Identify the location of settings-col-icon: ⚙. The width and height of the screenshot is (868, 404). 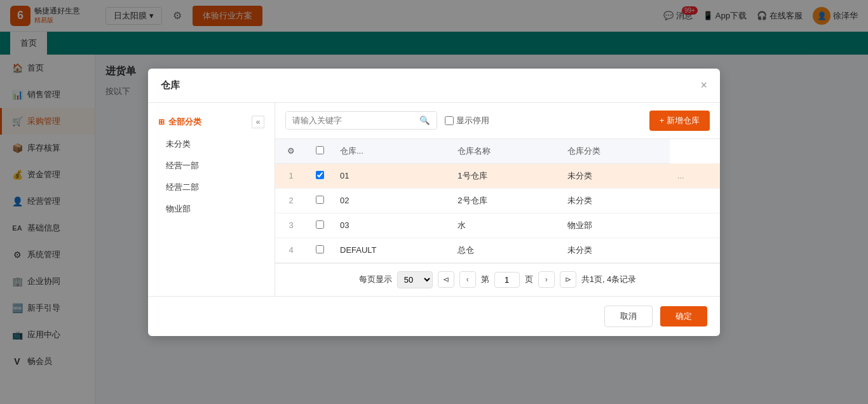
(291, 151).